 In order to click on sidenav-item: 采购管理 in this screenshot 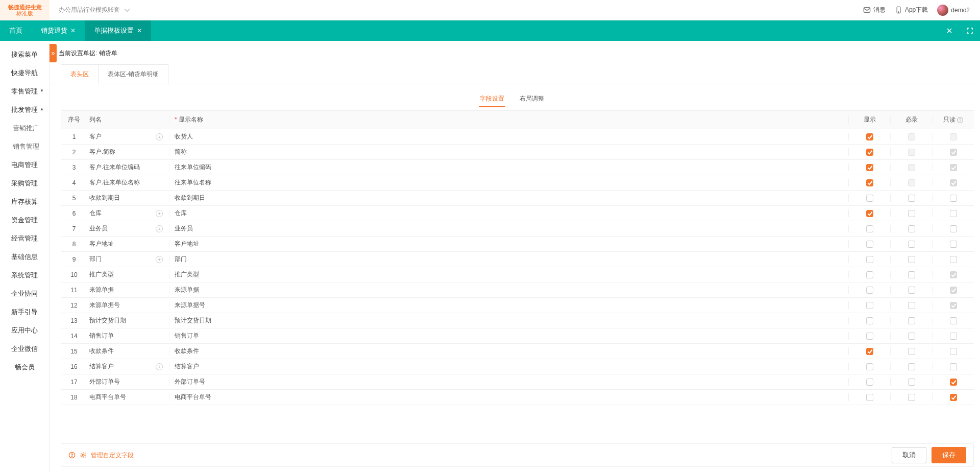, I will do `click(24, 183)`.